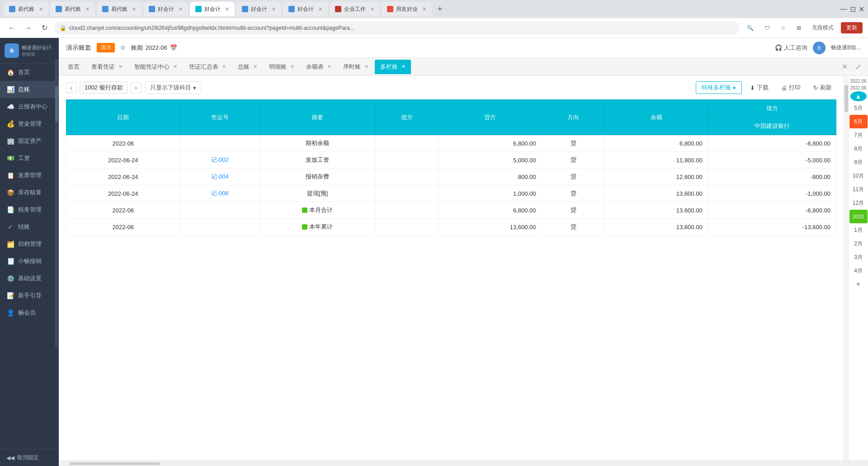 Image resolution: width=868 pixels, height=466 pixels. Describe the element at coordinates (29, 124) in the screenshot. I see `sidebar-item-funds: 💰 资金管理` at that location.